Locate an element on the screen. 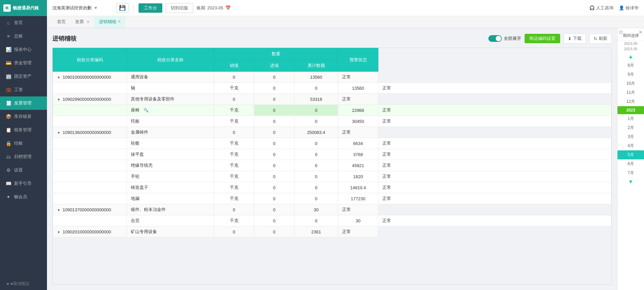  unpin-button: ◄◄取消固定 is located at coordinates (23, 284).